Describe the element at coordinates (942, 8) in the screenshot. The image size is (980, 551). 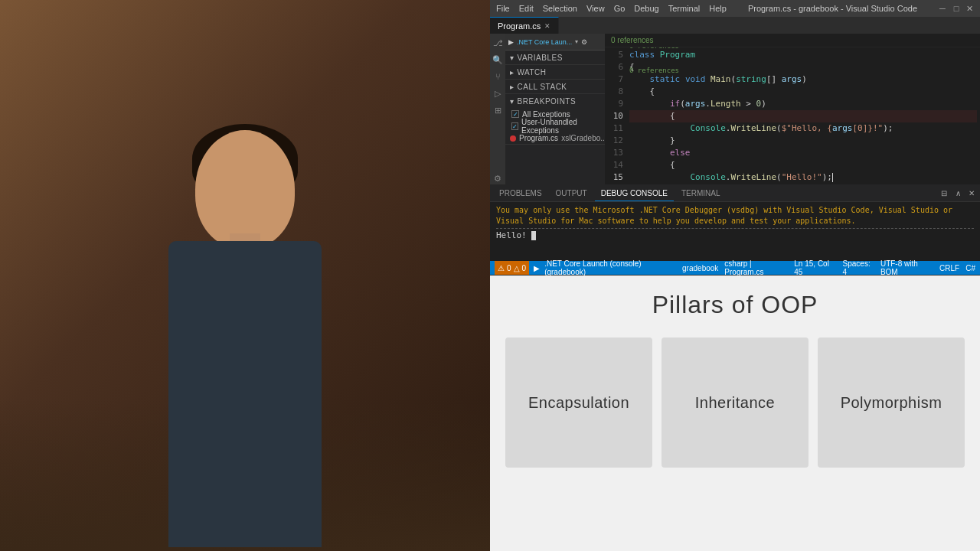
I see `minimize-button: ─` at that location.